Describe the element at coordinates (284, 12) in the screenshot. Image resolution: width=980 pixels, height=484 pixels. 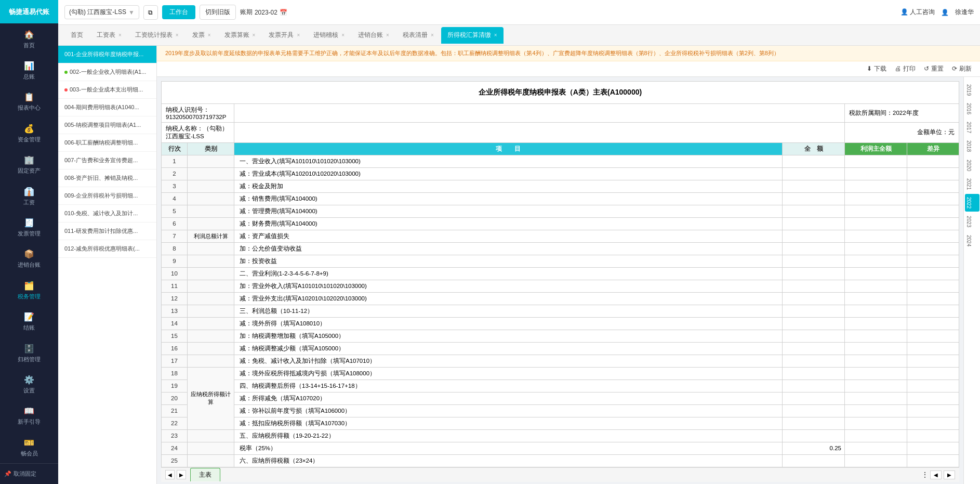
I see `calendar-icon: 📅` at that location.